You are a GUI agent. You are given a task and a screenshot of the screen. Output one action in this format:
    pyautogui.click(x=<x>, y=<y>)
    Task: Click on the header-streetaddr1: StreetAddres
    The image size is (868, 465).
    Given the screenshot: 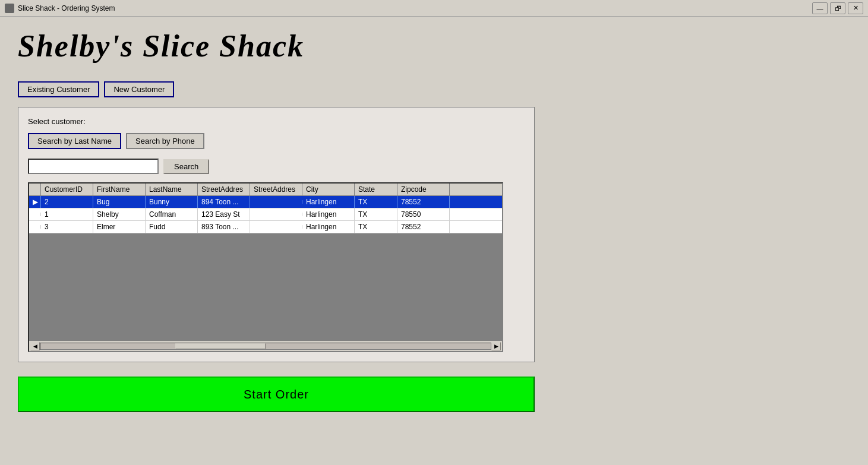 What is the action you would take?
    pyautogui.click(x=224, y=189)
    